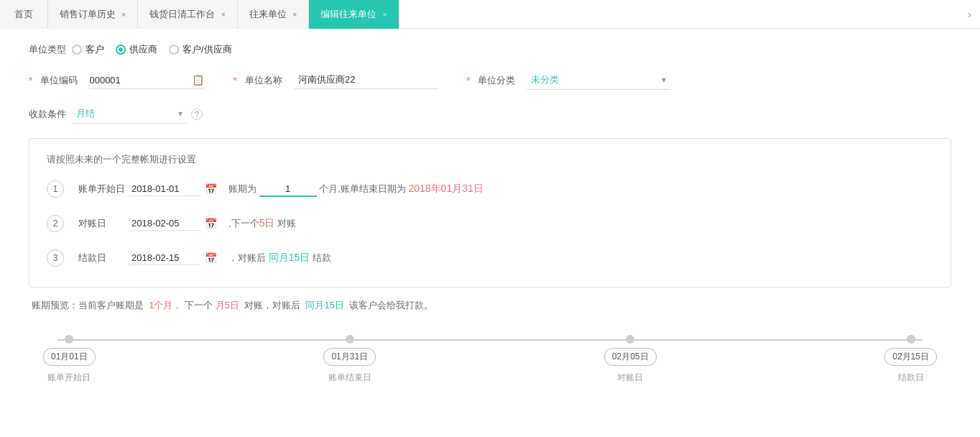 Image resolution: width=980 pixels, height=437 pixels. I want to click on timeline-label-3: 对账日, so click(630, 378).